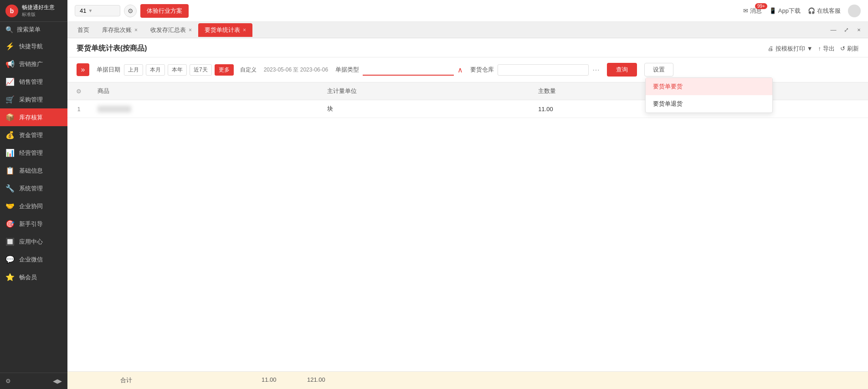  What do you see at coordinates (8, 381) in the screenshot?
I see `settings-icon: ⚙` at bounding box center [8, 381].